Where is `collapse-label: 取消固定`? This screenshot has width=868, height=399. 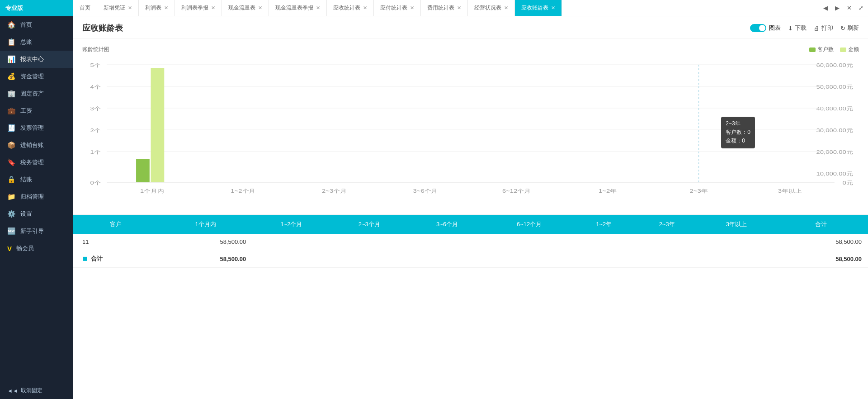 collapse-label: 取消固定 is located at coordinates (32, 391).